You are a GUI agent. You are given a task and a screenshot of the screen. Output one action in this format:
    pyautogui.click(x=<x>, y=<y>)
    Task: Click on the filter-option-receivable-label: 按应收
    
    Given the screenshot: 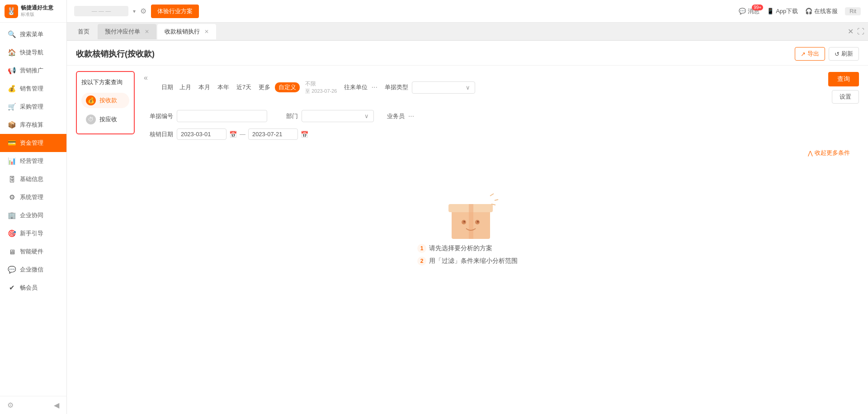 What is the action you would take?
    pyautogui.click(x=108, y=119)
    